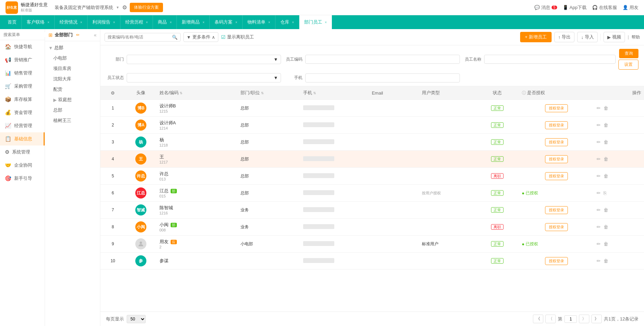 The image size is (644, 326). Describe the element at coordinates (269, 93) in the screenshot. I see `th-dept: 部门/职位 ⇅` at that location.